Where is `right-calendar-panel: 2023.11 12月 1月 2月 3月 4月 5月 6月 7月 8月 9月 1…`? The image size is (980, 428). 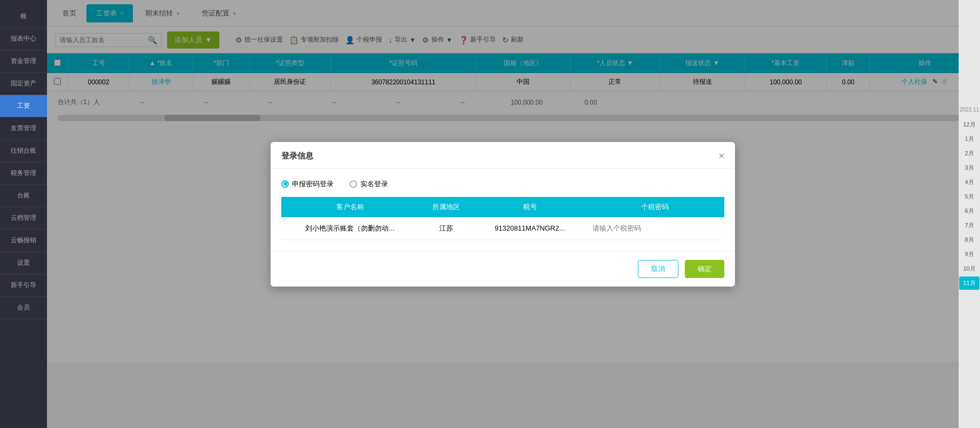
right-calendar-panel: 2023.11 12月 1月 2月 3月 4月 5月 6月 7月 8月 9月 1… is located at coordinates (969, 214).